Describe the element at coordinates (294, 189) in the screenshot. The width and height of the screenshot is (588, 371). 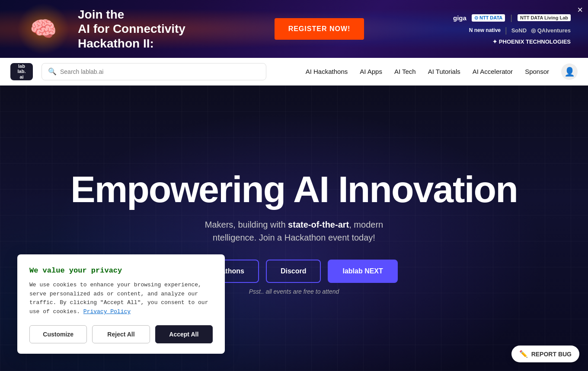
I see `hero-title: Empowering AI Innovation` at that location.